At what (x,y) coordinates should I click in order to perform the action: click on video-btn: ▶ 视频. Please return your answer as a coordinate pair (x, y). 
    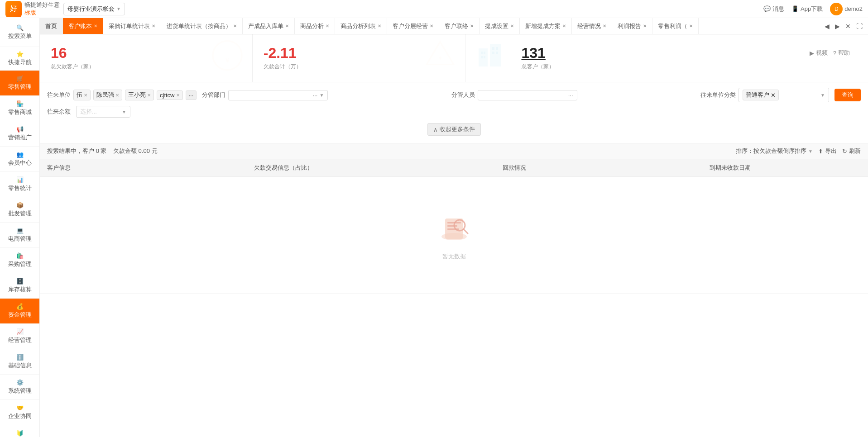
    Looking at the image, I should click on (819, 53).